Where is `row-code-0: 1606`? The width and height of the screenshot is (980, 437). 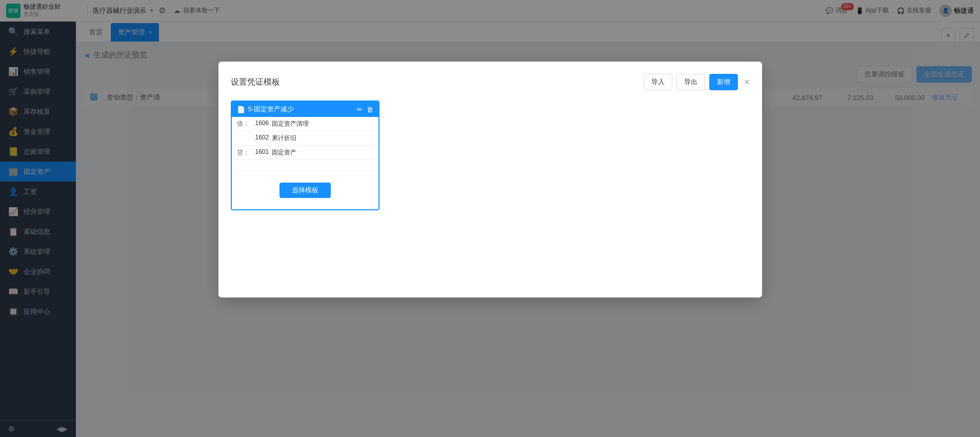 row-code-0: 1606 is located at coordinates (263, 124).